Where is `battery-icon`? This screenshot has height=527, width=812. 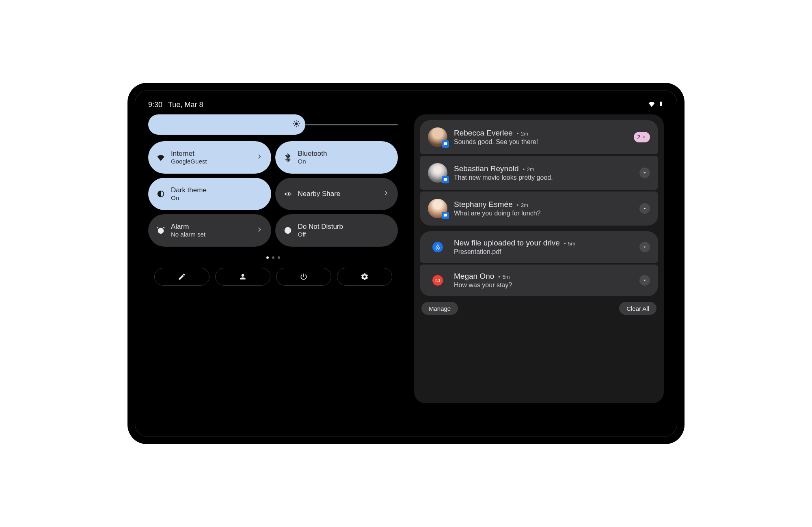 battery-icon is located at coordinates (661, 105).